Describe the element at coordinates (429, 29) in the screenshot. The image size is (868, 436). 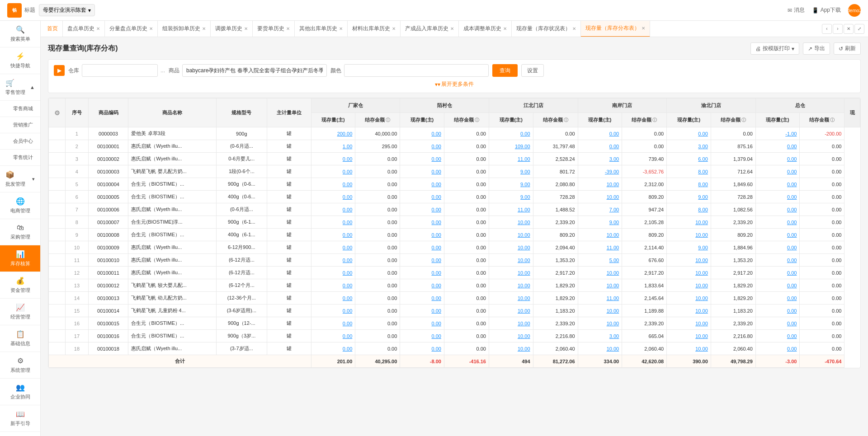
I see `tab-product-in: 产成品入库单历史 ✕` at that location.